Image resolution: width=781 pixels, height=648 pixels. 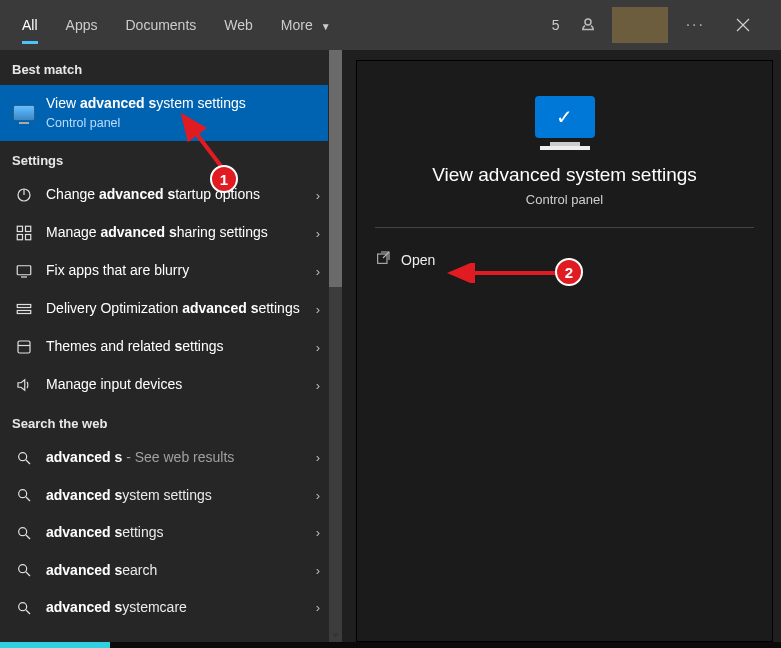 I want to click on open-label: Open, so click(x=418, y=260).